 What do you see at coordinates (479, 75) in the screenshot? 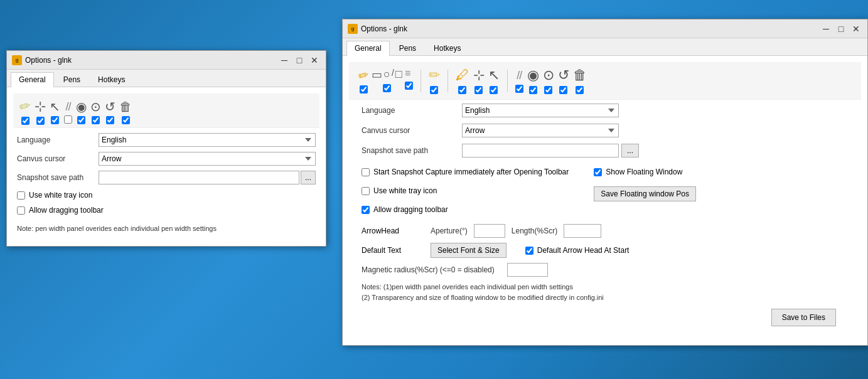
I see `lg-move2-icon: ⊹` at bounding box center [479, 75].